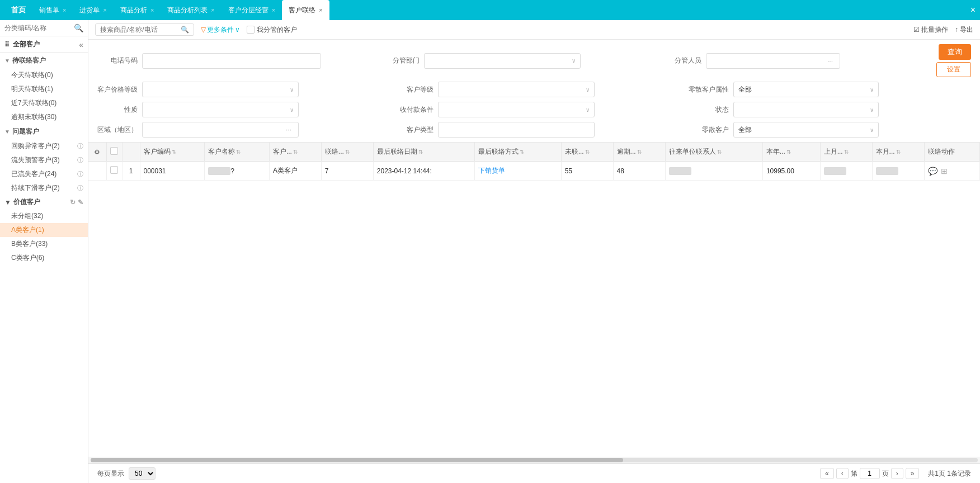  What do you see at coordinates (142, 473) in the screenshot?
I see `page-size-select: 50` at bounding box center [142, 473].